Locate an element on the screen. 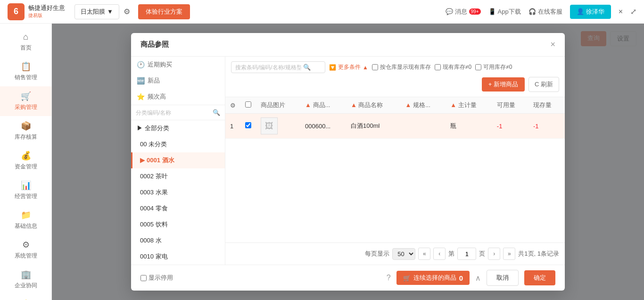 The width and height of the screenshot is (644, 300). purchase-icon: 🛒 is located at coordinates (26, 96).